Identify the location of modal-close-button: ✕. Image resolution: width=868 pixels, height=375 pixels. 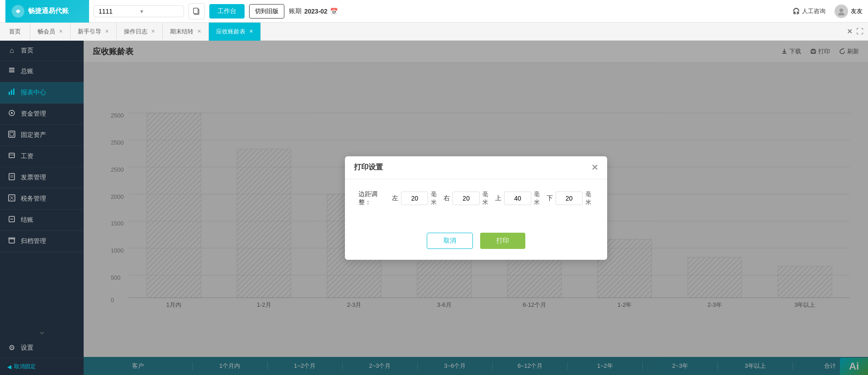
(595, 168).